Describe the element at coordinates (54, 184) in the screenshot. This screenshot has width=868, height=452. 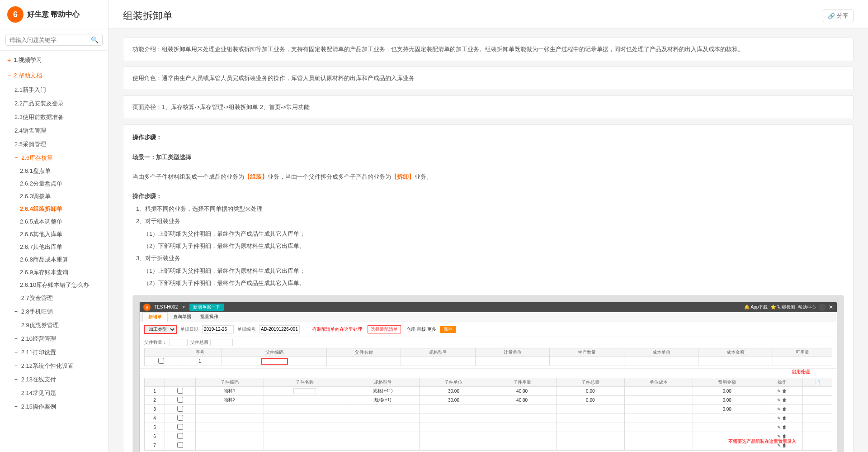
I see `sidebar-item-2-6-2: 2.6.2分量盘点单` at that location.